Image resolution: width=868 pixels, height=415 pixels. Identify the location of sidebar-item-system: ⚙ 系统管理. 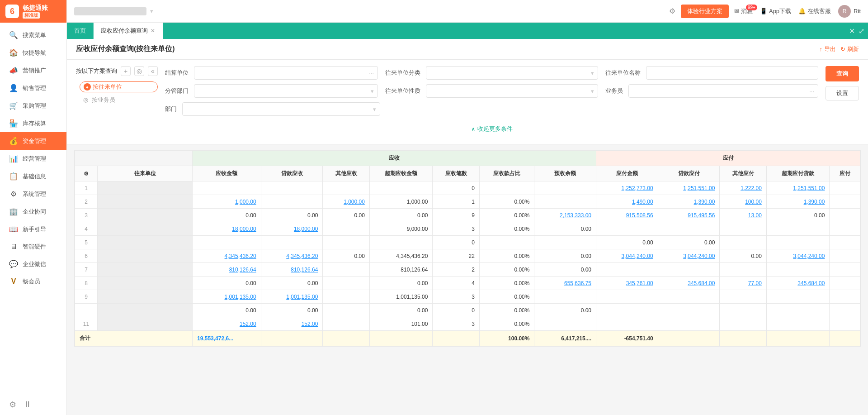
(33, 194).